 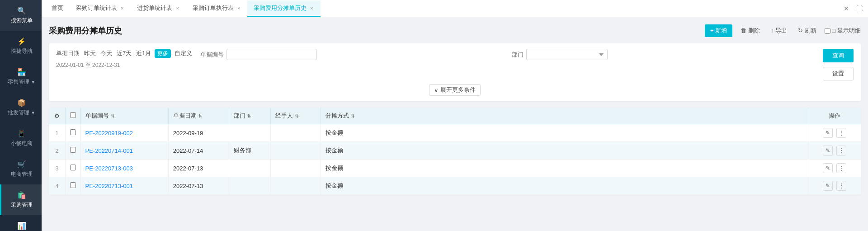 What do you see at coordinates (22, 174) in the screenshot?
I see `sidebar-item-label: 电商管理` at bounding box center [22, 174].